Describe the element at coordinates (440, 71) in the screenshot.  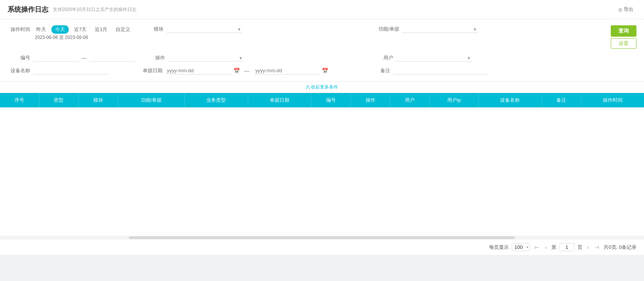
I see `remark-input` at that location.